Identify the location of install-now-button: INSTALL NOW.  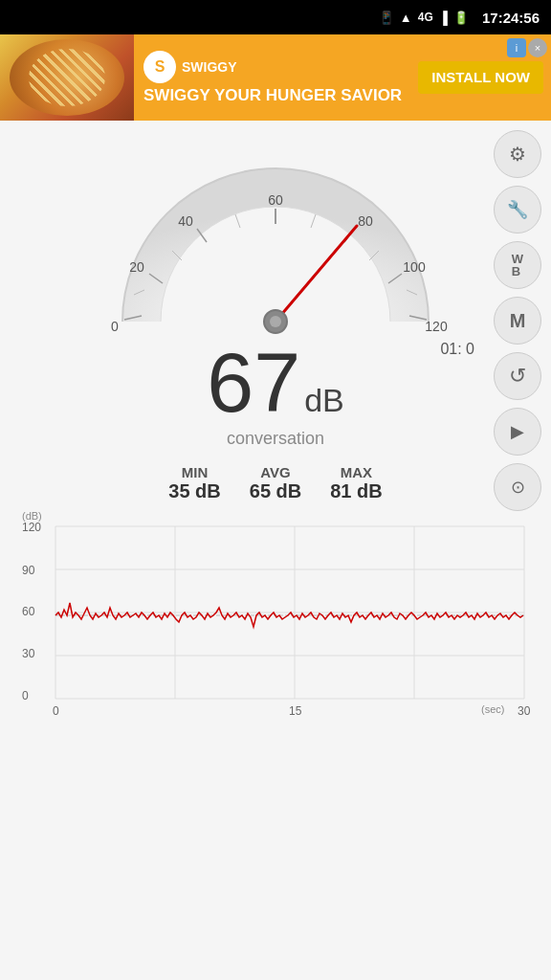
(480, 78).